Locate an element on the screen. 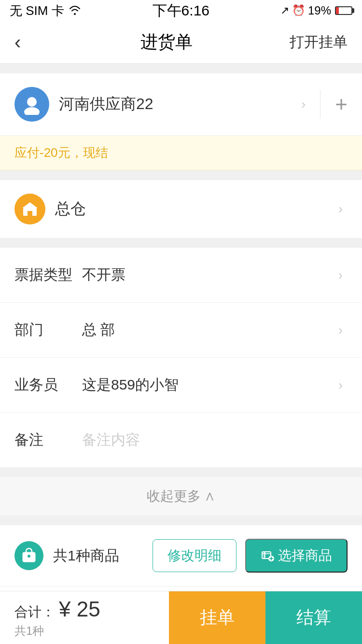 This screenshot has width=362, height=644. location-icon: ↗ is located at coordinates (285, 11).